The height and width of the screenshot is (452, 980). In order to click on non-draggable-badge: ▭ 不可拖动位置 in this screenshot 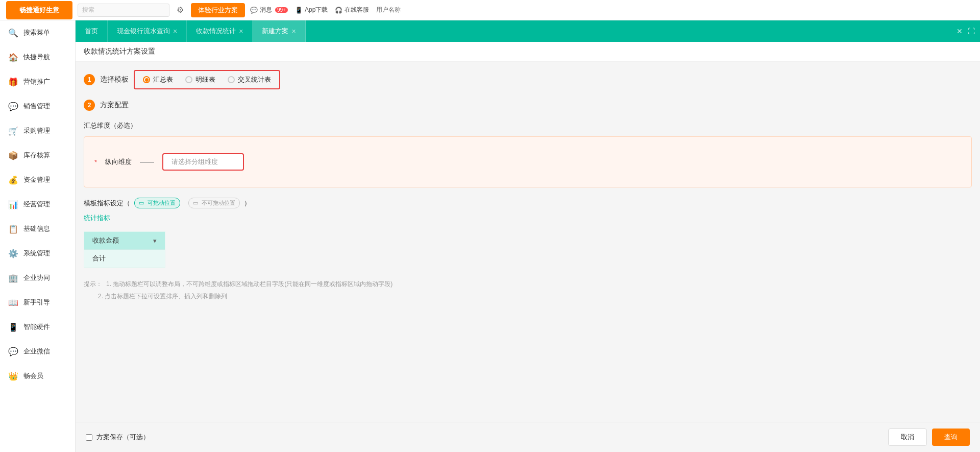, I will do `click(214, 203)`.